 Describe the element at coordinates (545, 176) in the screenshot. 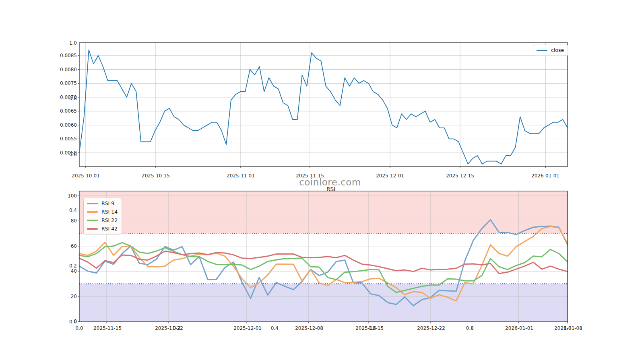

I see `price-x-tick-label: 2026-01-01` at that location.